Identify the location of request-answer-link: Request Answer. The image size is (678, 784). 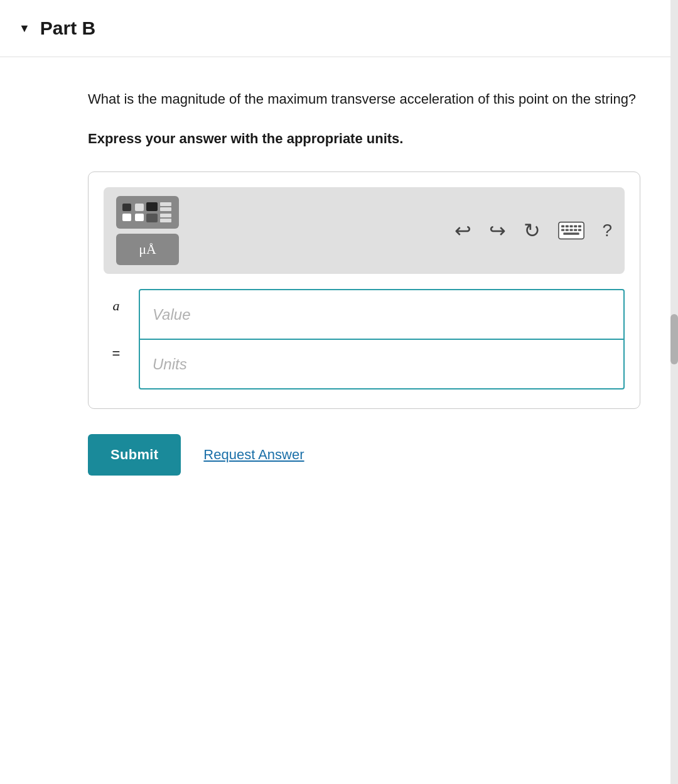
(254, 455).